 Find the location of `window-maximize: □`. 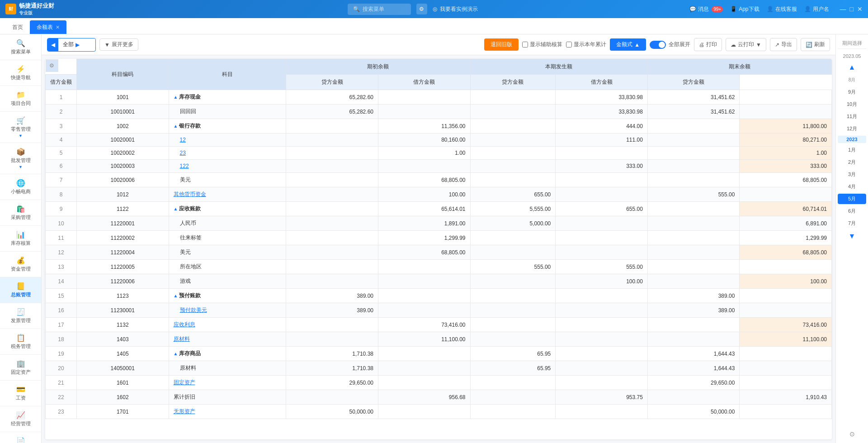

window-maximize: □ is located at coordinates (852, 9).